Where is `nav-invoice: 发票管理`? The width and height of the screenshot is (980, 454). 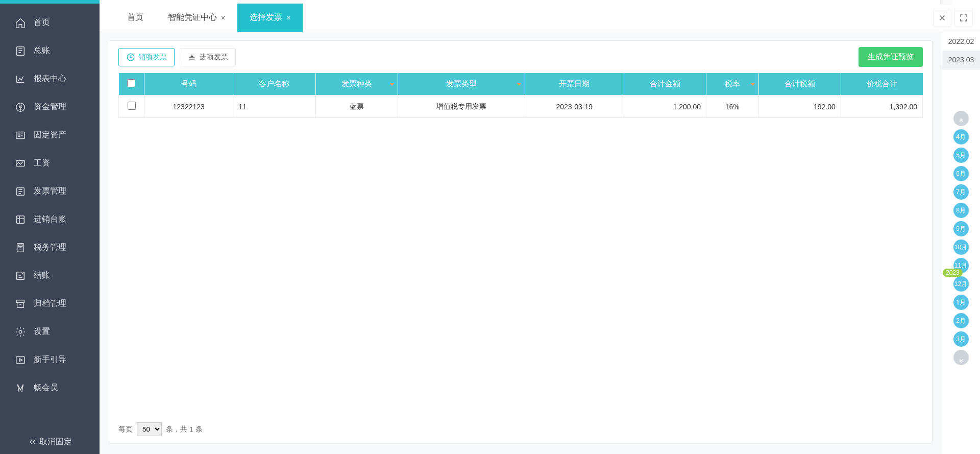 nav-invoice: 发票管理 is located at coordinates (50, 191).